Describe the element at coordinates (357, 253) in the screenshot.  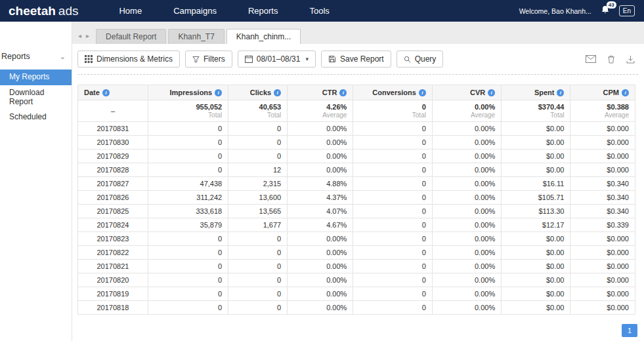
I see `table-row: 20170822000.00%00.00%$0.00$0.000` at that location.